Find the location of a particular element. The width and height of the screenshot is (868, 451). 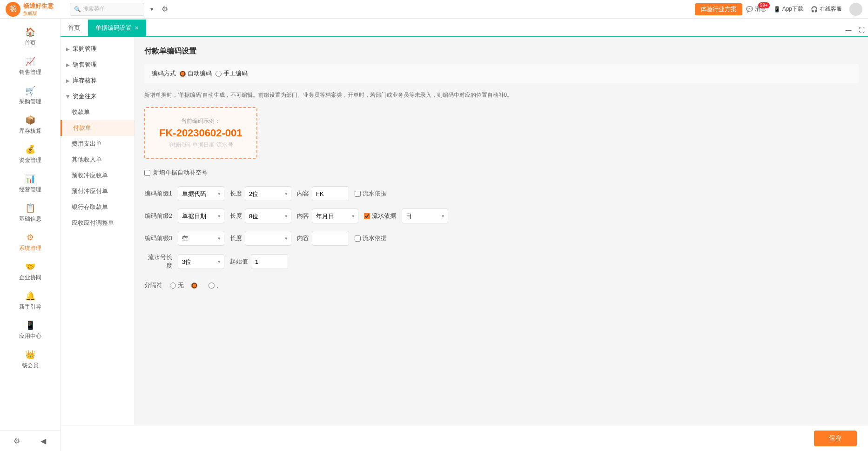

logo-text: 畅通好生意 旗舰版 is located at coordinates (38, 9).